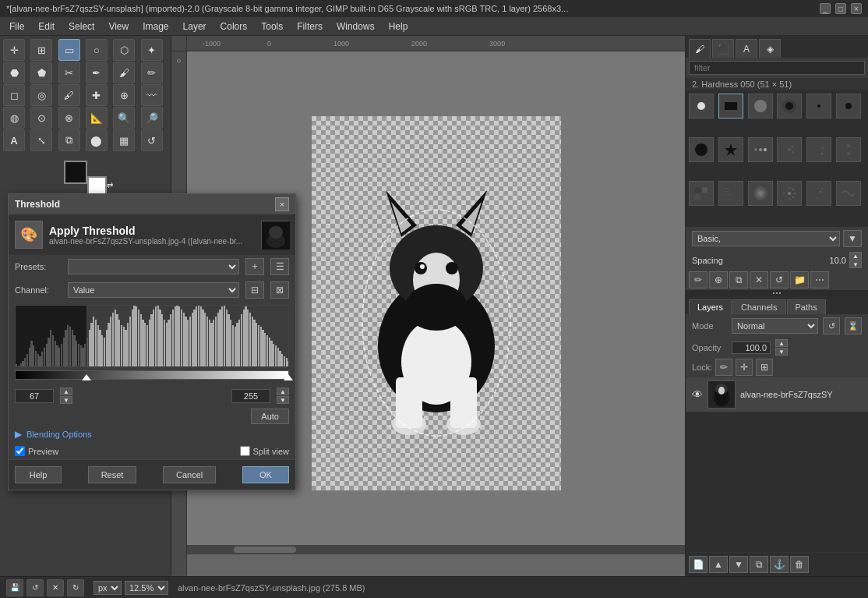  What do you see at coordinates (764, 367) in the screenshot?
I see `lock-alpha-button: ⊞` at bounding box center [764, 367].